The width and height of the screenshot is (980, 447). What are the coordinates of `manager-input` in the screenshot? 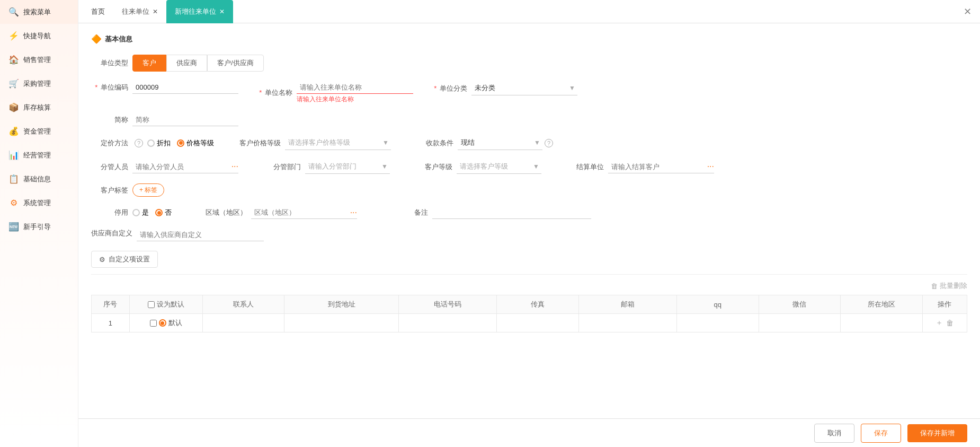 It's located at (181, 166).